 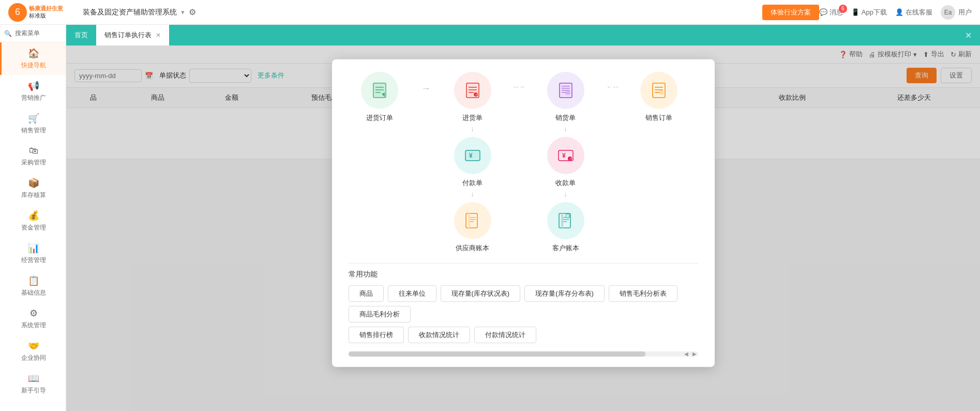 What do you see at coordinates (791, 12) in the screenshot?
I see `try-button: 体验行业方案` at bounding box center [791, 12].